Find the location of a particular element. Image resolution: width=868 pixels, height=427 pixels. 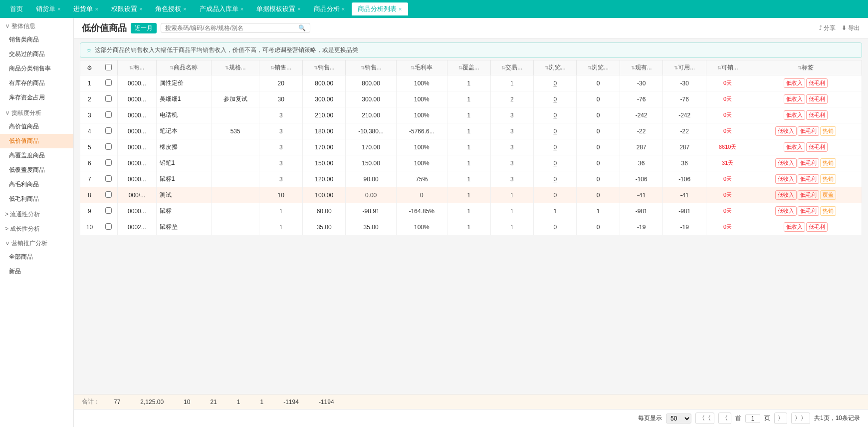

first-page-button: 〈〈 is located at coordinates (705, 419).